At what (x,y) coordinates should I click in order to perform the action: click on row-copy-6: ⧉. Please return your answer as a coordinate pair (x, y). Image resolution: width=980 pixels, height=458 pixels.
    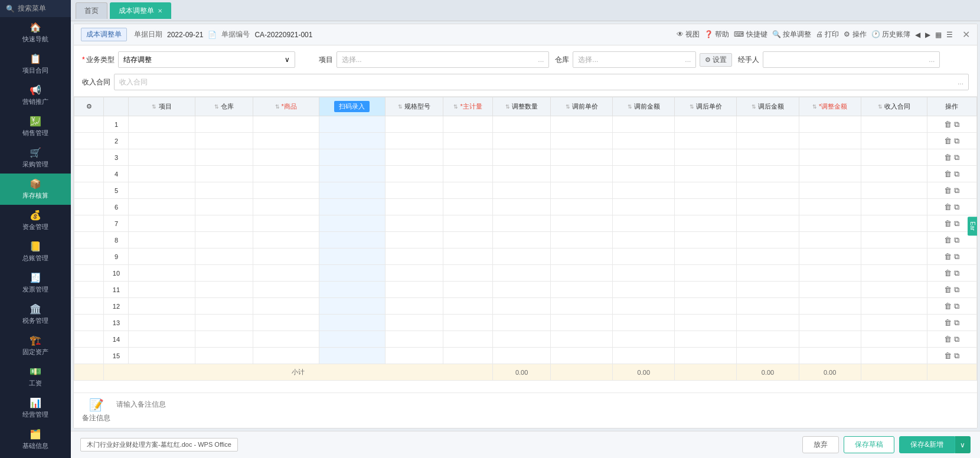
    Looking at the image, I should click on (956, 207).